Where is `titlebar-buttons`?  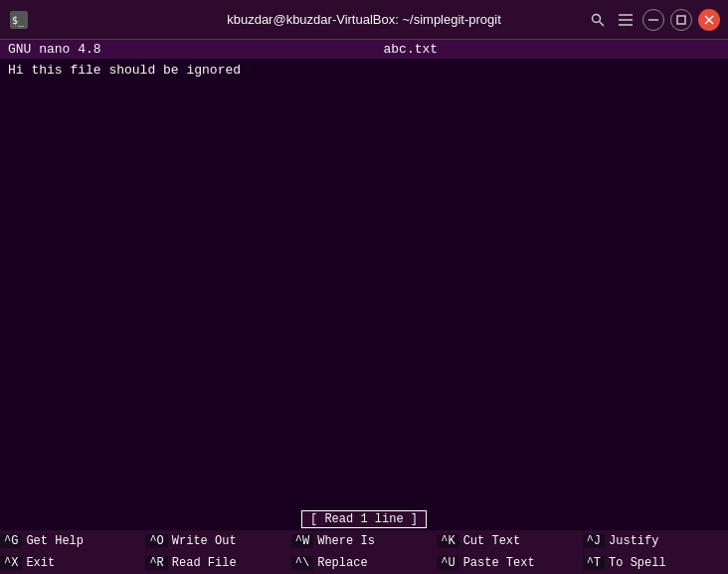 titlebar-buttons is located at coordinates (653, 20).